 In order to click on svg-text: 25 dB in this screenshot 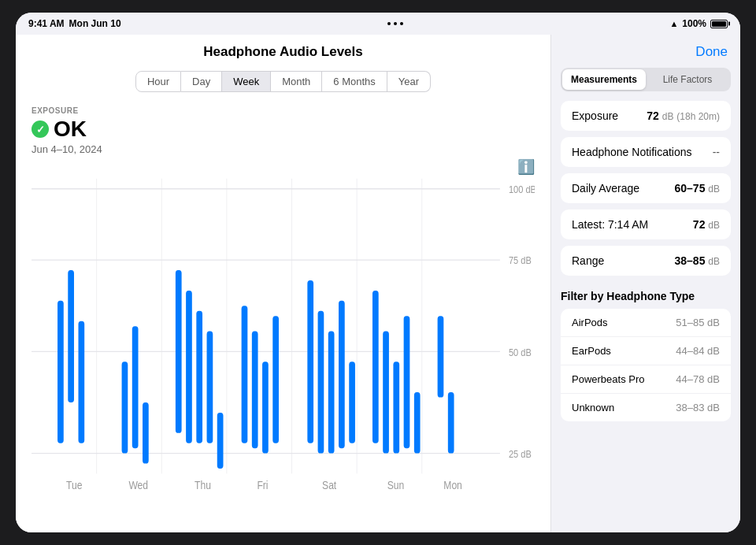, I will do `click(520, 454)`.